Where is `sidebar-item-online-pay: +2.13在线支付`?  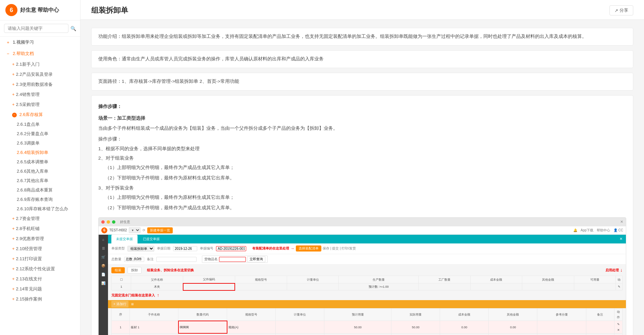 sidebar-item-online-pay: +2.13在线支付 is located at coordinates (40, 279).